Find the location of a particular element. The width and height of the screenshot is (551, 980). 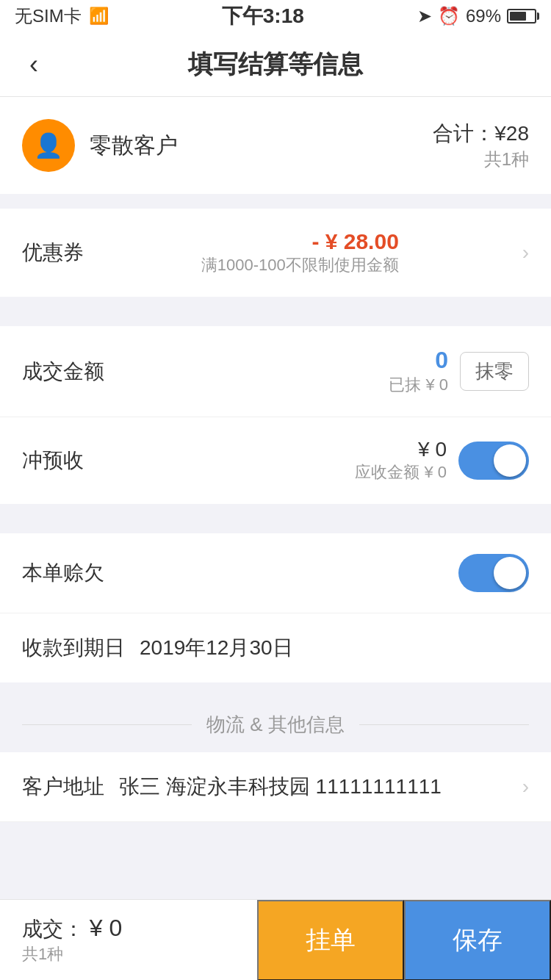

avatar-icon: 👤 is located at coordinates (48, 145).